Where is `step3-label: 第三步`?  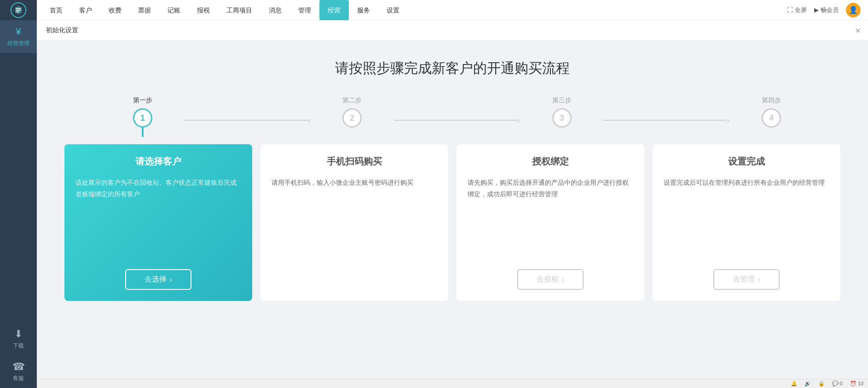 step3-label: 第三步 is located at coordinates (562, 100).